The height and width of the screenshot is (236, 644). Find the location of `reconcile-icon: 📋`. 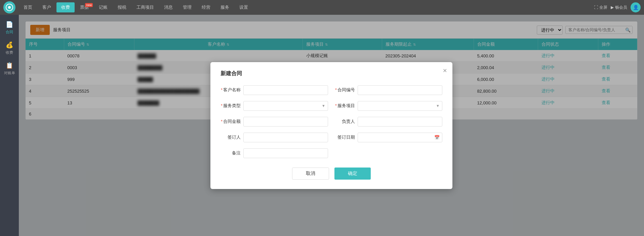

reconcile-icon: 📋 is located at coordinates (9, 65).